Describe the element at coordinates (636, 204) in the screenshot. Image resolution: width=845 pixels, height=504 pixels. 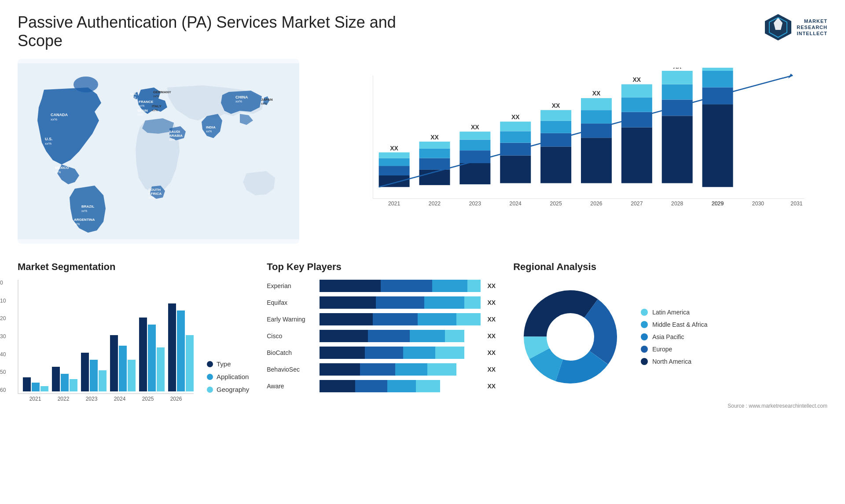
I see `svg-text: 2027` at that location.